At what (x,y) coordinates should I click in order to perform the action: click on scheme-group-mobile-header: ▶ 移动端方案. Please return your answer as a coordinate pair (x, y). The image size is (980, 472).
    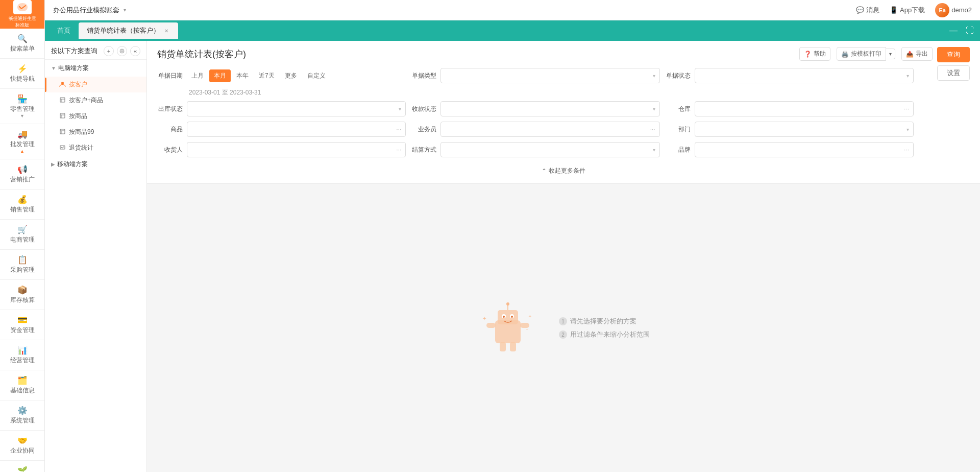
    Looking at the image, I should click on (96, 164).